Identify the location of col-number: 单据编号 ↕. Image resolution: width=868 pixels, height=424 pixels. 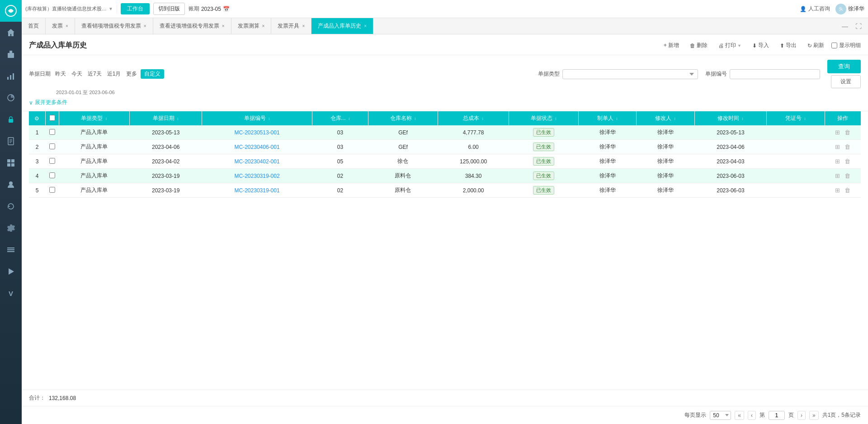
(257, 119).